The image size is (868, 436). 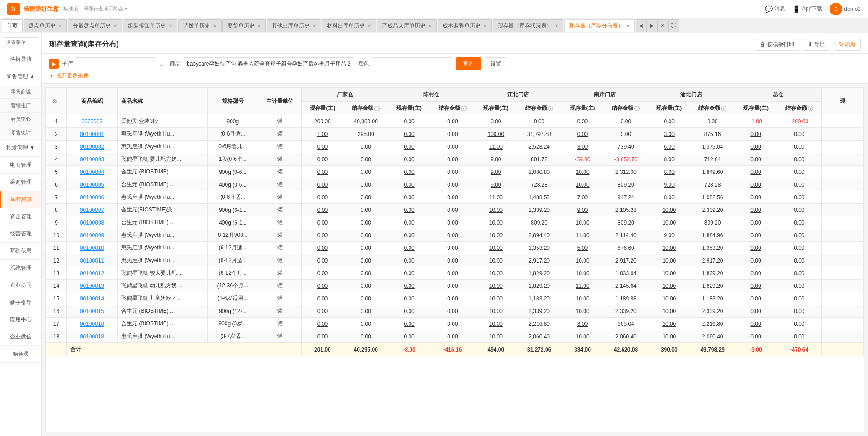 What do you see at coordinates (294, 26) in the screenshot?
I see `tab-other-out: 其他出库单历史 ✕` at bounding box center [294, 26].